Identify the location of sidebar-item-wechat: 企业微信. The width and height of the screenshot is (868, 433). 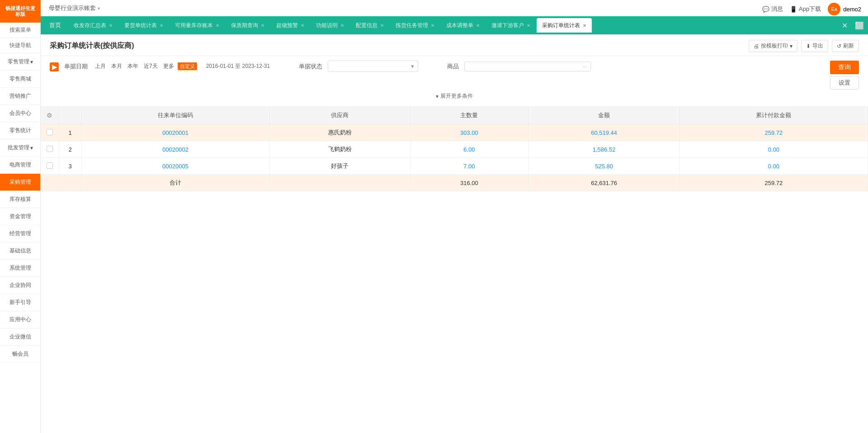
(20, 337).